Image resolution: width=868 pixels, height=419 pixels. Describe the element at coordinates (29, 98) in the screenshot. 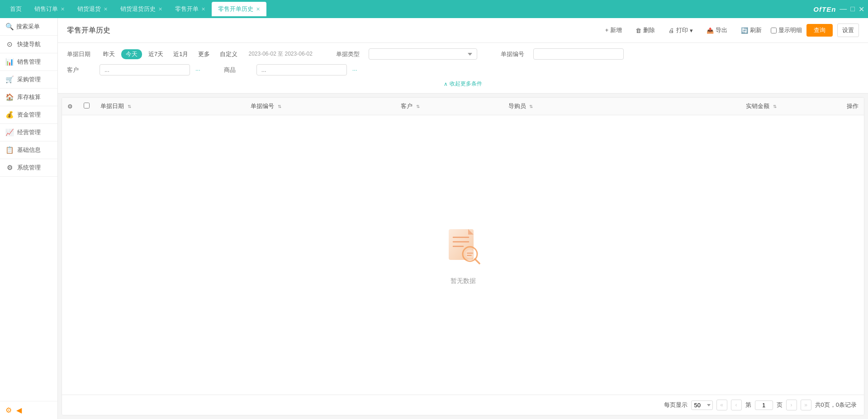

I see `sidebar-item-inventory: 🏠 库存核算` at that location.